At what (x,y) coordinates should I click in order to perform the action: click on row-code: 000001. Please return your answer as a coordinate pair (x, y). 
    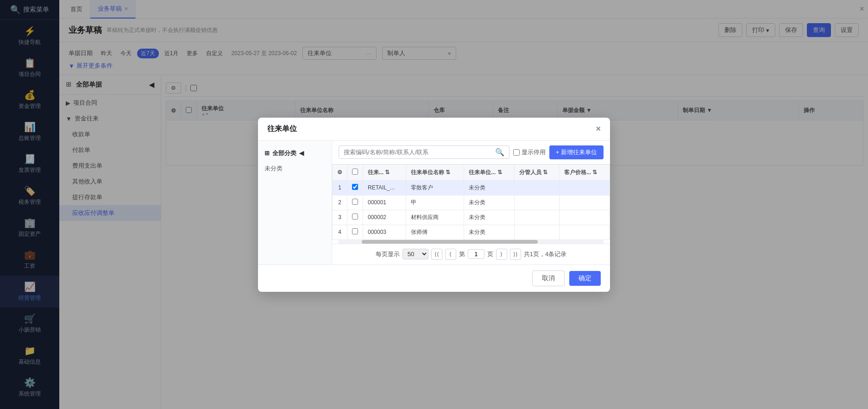
    Looking at the image, I should click on (384, 202).